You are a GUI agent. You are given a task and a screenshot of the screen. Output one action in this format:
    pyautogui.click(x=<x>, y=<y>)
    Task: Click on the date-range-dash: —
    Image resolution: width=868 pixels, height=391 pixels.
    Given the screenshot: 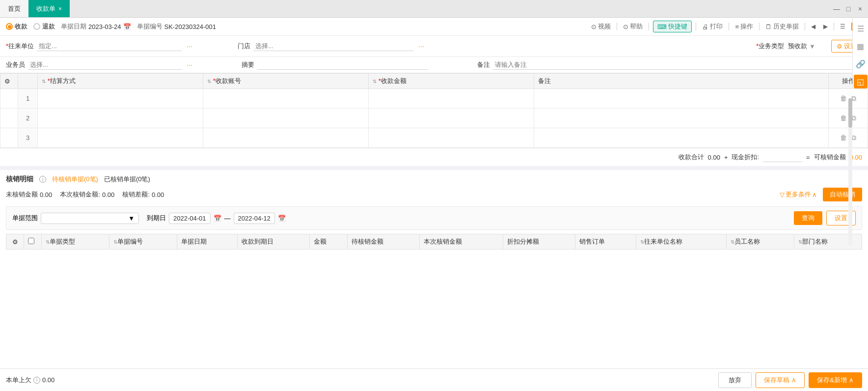 What is the action you would take?
    pyautogui.click(x=228, y=218)
    